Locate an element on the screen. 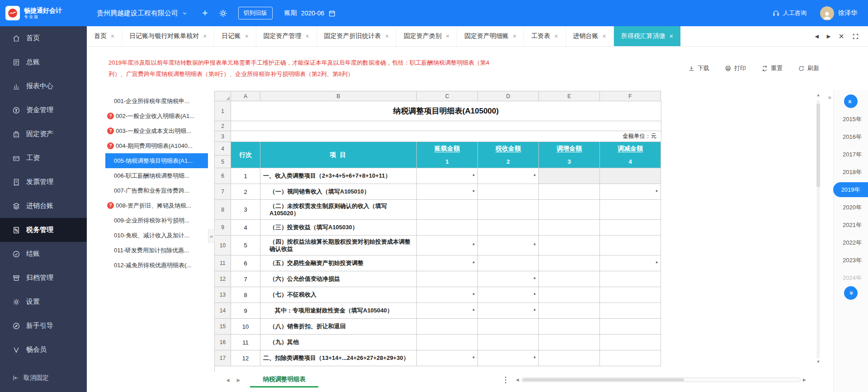 Image resolution: width=868 pixels, height=392 pixels. document-tab: 日记账与银行对账单核对 × is located at coordinates (168, 36).